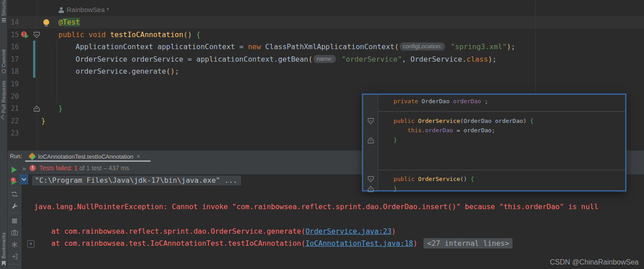 This screenshot has width=644, height=269. What do you see at coordinates (322, 35) in the screenshot?
I see `code-line-15: 15! public void testIoCAnnotation() {` at bounding box center [322, 35].